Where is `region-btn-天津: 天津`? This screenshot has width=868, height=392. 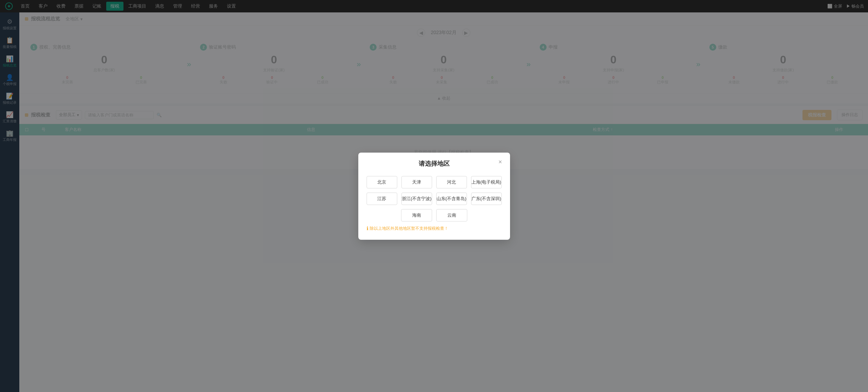 region-btn-天津: 天津 is located at coordinates (417, 182).